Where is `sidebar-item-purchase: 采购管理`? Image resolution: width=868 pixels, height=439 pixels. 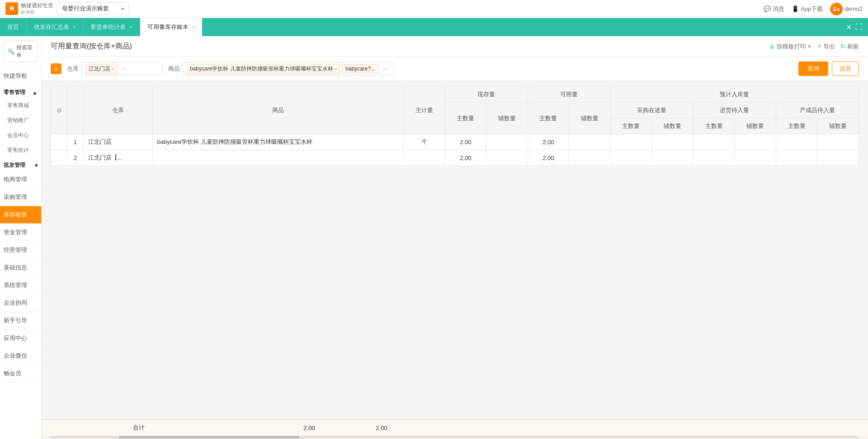 sidebar-item-purchase: 采购管理 is located at coordinates (21, 197).